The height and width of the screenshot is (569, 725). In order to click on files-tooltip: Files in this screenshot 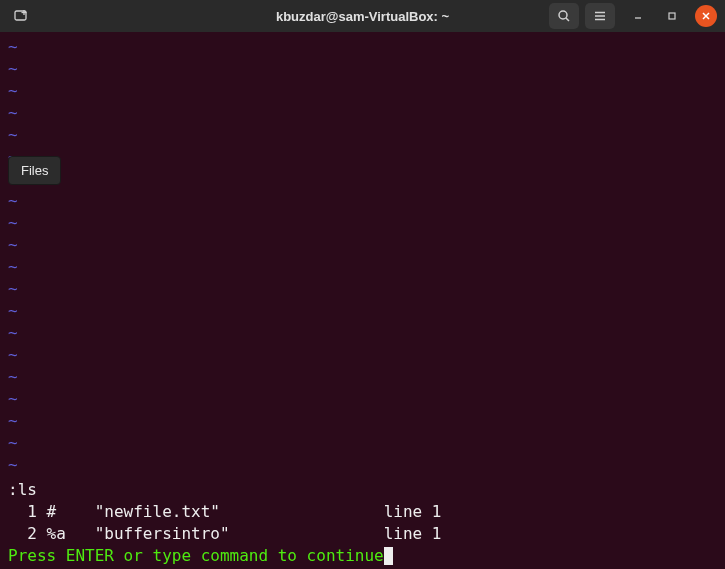, I will do `click(34, 170)`.